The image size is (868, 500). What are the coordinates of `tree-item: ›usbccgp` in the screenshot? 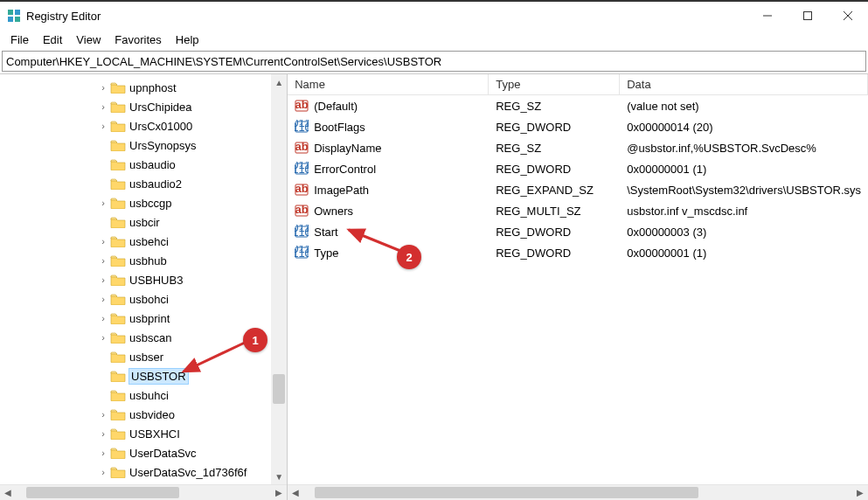 It's located at (143, 203).